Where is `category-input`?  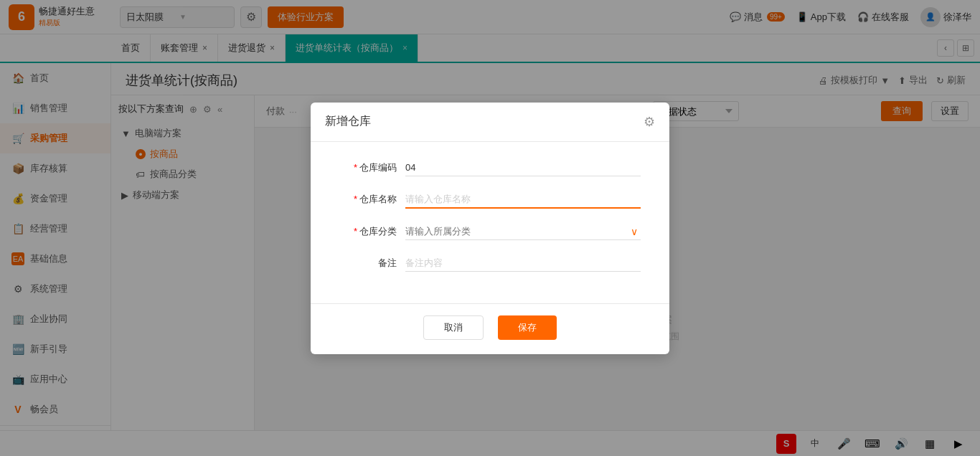 category-input is located at coordinates (523, 232).